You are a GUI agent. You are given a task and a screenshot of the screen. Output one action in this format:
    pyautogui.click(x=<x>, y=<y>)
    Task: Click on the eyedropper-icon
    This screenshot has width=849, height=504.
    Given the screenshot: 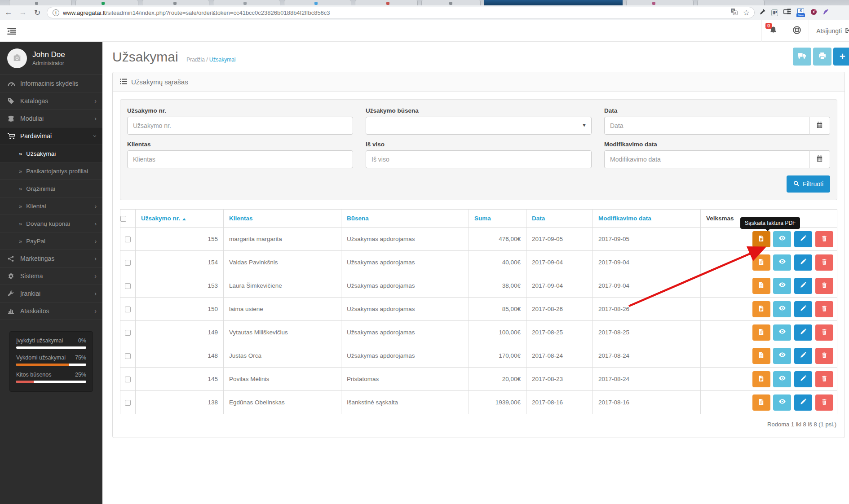 What is the action you would take?
    pyautogui.click(x=763, y=13)
    